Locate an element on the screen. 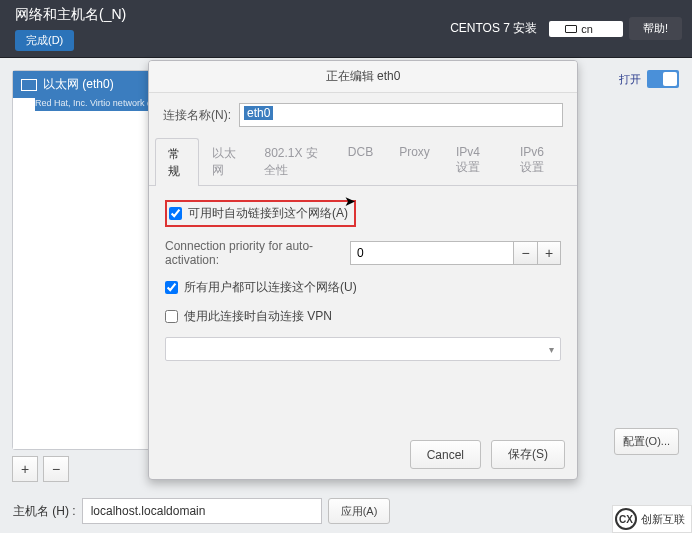 The height and width of the screenshot is (533, 692). vpn-checkbox is located at coordinates (172, 316).